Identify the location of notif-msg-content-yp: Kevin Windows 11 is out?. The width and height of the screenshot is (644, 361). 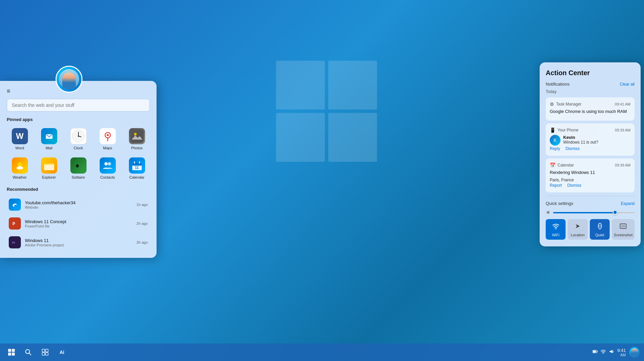
(581, 140).